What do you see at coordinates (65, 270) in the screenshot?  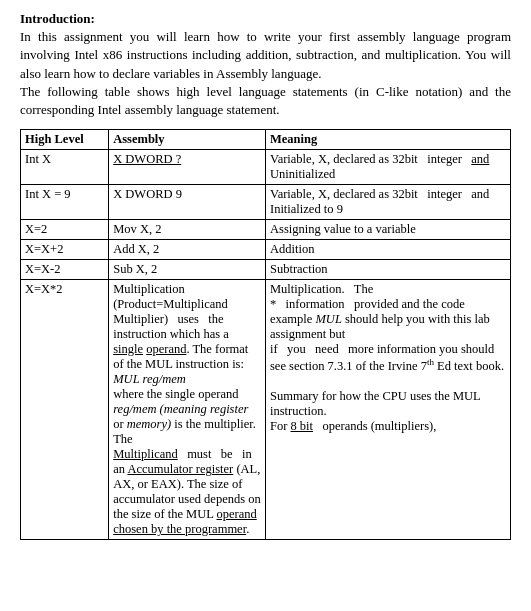 I see `cell-highlevel-5: X=X-2` at bounding box center [65, 270].